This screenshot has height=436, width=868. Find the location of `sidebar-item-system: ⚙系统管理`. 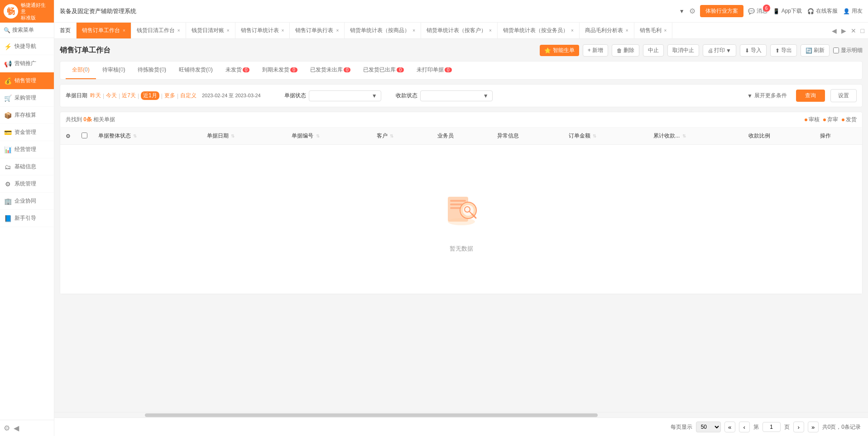

sidebar-item-system: ⚙系统管理 is located at coordinates (27, 184).